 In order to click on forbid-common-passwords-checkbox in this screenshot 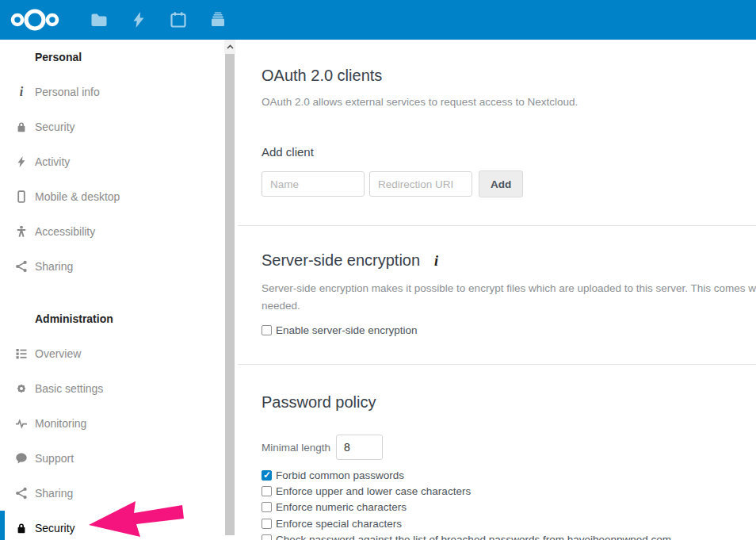, I will do `click(266, 476)`.